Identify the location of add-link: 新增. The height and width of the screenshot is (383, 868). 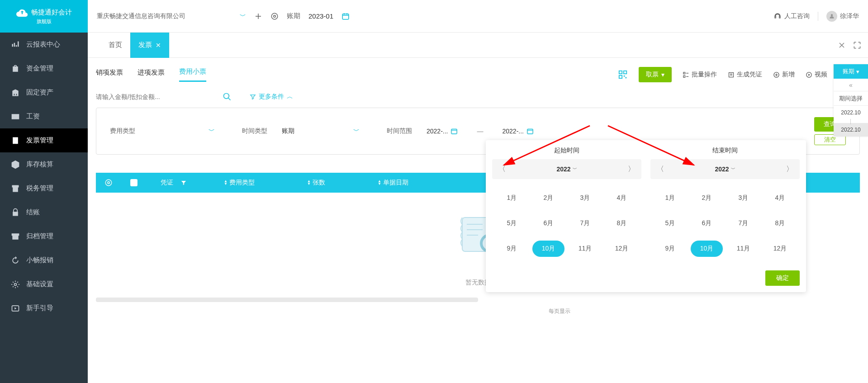
(784, 75).